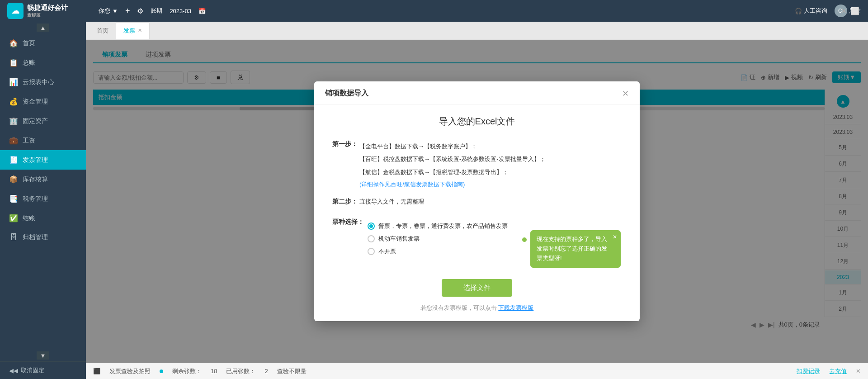 The width and height of the screenshot is (868, 379). Describe the element at coordinates (43, 218) in the screenshot. I see `sidebar-item-settle: ✅ 结账` at that location.